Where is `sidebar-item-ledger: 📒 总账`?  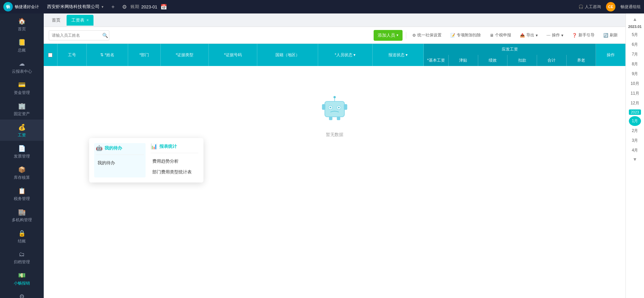
sidebar-item-ledger: 📒 总账 is located at coordinates (22, 45).